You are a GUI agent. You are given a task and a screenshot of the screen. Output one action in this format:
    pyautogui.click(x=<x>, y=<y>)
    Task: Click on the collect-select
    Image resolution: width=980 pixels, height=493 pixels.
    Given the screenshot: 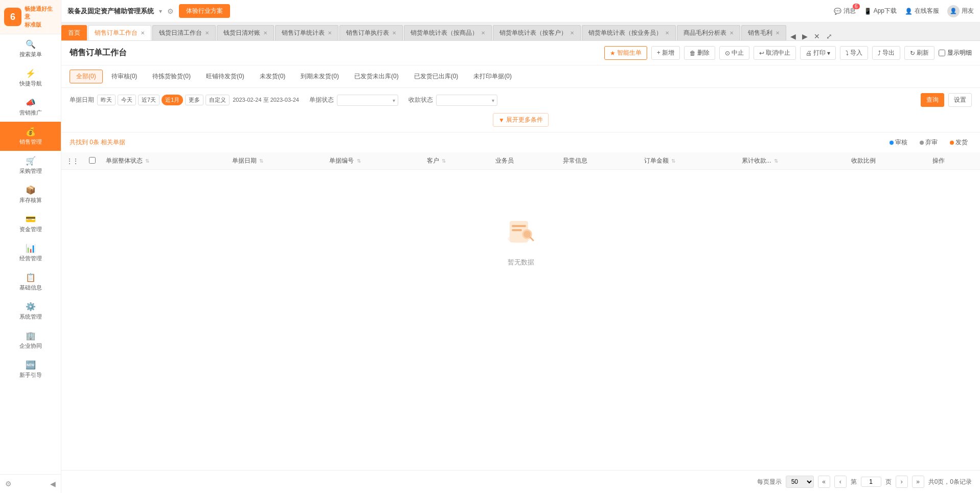 What is the action you would take?
    pyautogui.click(x=467, y=100)
    